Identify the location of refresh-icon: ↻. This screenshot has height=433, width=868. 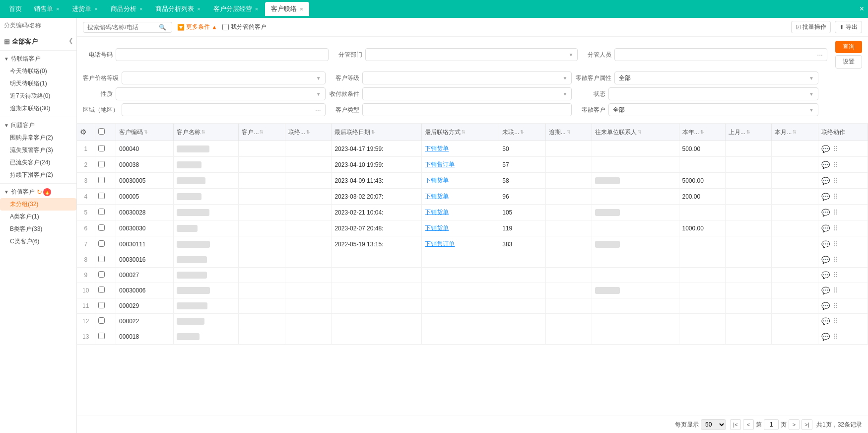
(40, 192).